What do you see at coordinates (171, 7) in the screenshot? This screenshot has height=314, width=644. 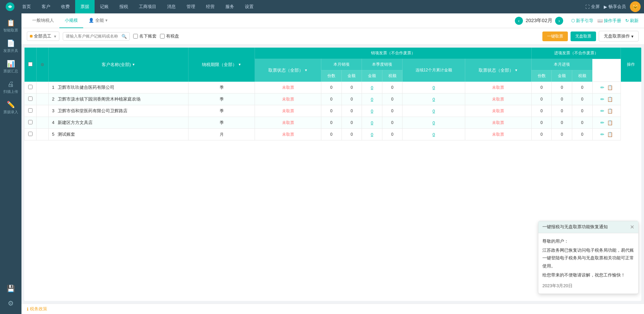 I see `nav-message: 消息` at bounding box center [171, 7].